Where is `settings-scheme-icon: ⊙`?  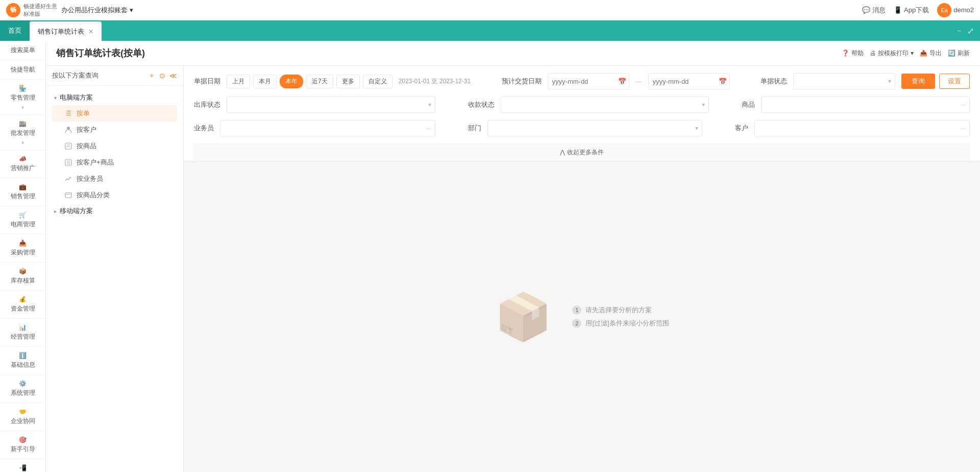 settings-scheme-icon: ⊙ is located at coordinates (162, 76).